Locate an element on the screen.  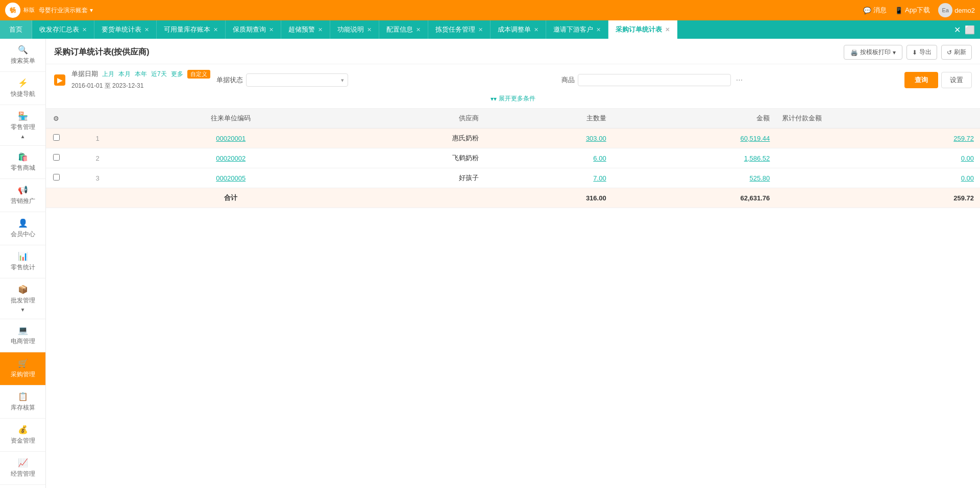
app-download-btn: 📱 App下载 is located at coordinates (913, 10).